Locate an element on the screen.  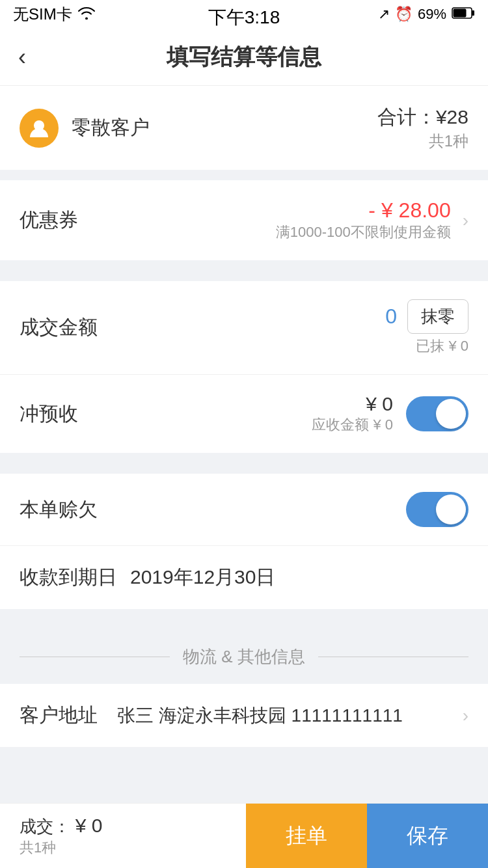
prepay-row: 冲预收 ¥ 0 应收金额 ¥ 0 is located at coordinates (244, 414).